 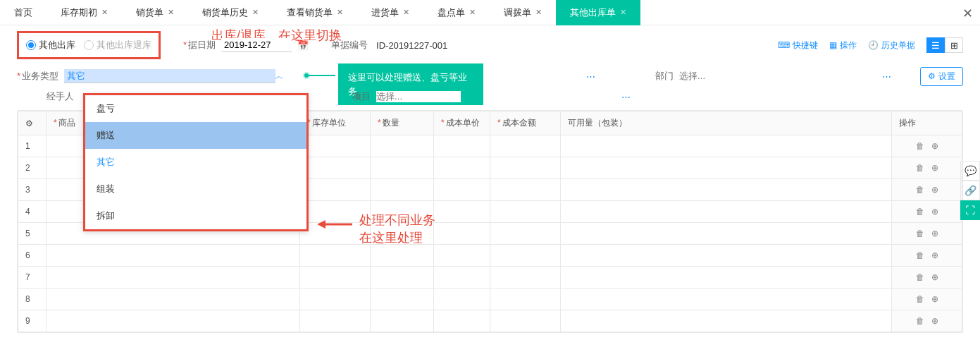 What do you see at coordinates (954, 45) in the screenshot?
I see `view-card-button: ⊞` at bounding box center [954, 45].